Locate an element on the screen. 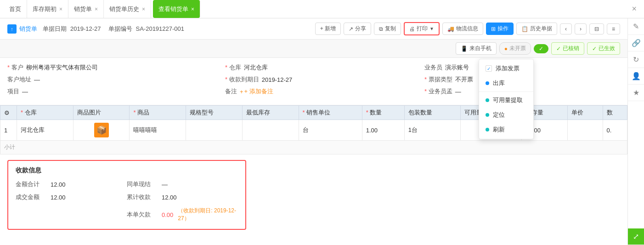 This screenshot has width=644, height=245. same-order-row: 同单现结 — is located at coordinates (182, 184).